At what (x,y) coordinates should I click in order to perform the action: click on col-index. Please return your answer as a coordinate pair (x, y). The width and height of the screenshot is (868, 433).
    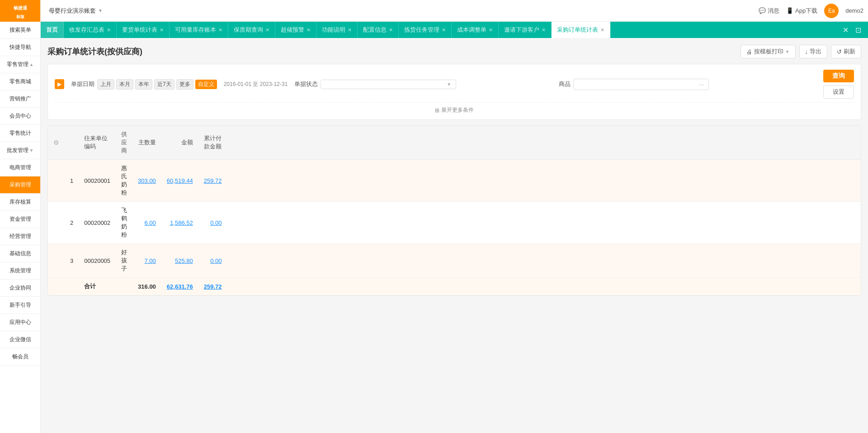
    Looking at the image, I should click on (71, 143).